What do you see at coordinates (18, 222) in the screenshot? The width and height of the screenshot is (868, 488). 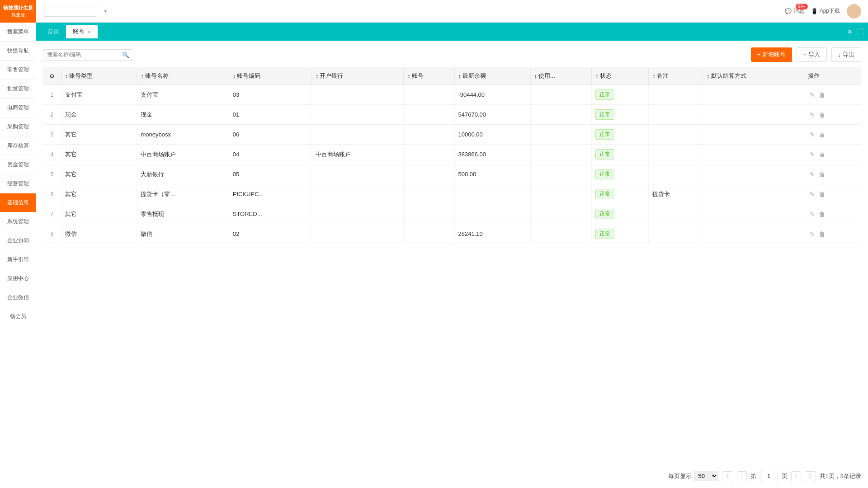 I see `sidebar-item-10: 系统管理` at bounding box center [18, 222].